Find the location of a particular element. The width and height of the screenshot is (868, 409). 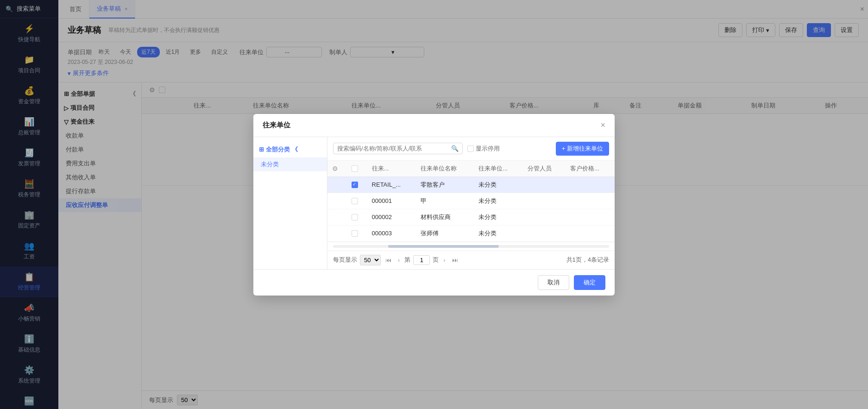

dt-row-name: 零散客户 is located at coordinates (445, 184).